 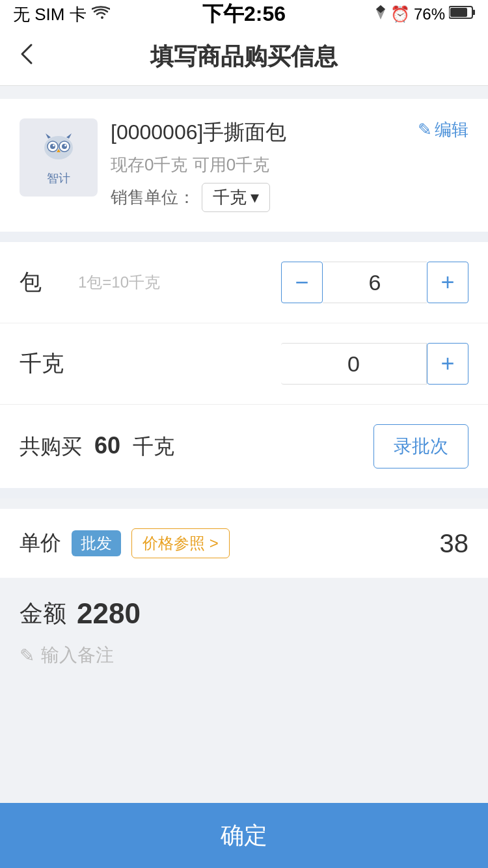 What do you see at coordinates (244, 835) in the screenshot?
I see `confirm-label: 确定` at bounding box center [244, 835].